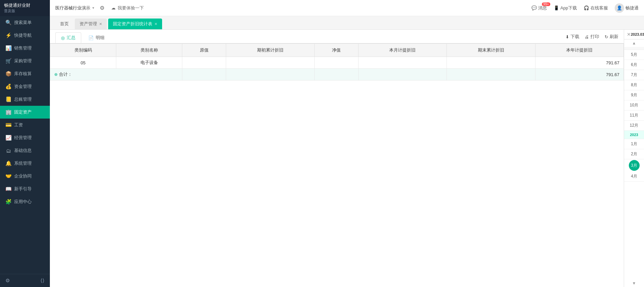 This screenshot has height=287, width=644. Describe the element at coordinates (17, 5) in the screenshot. I see `app-name: 畅捷通好业财` at that location.